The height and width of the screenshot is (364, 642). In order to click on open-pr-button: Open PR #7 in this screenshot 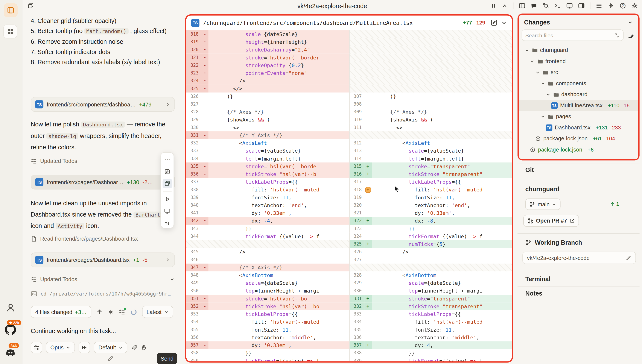, I will do `click(551, 221)`.